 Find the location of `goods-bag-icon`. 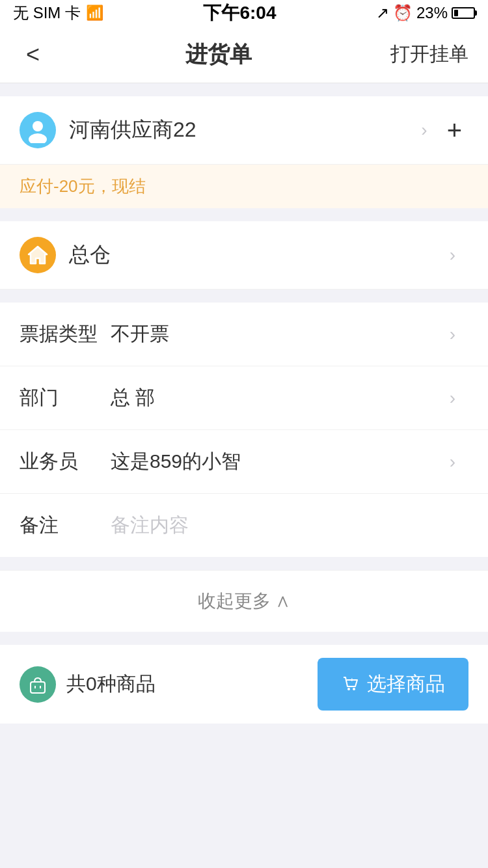

goods-bag-icon is located at coordinates (38, 685).